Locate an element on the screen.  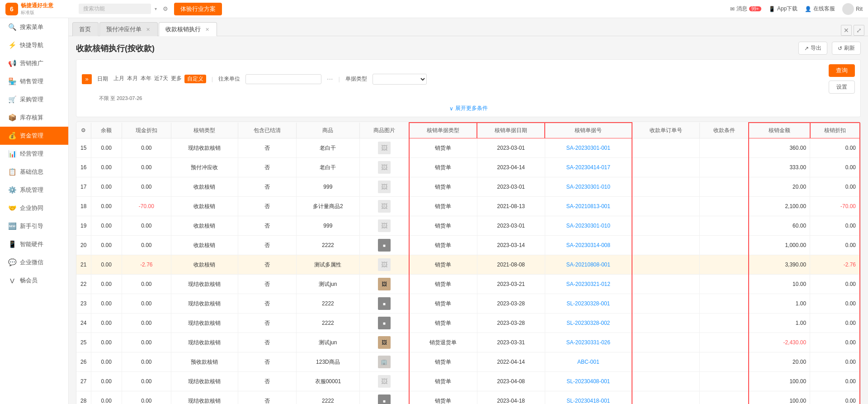
cell-type: 现结收款核销 is located at coordinates (204, 148).